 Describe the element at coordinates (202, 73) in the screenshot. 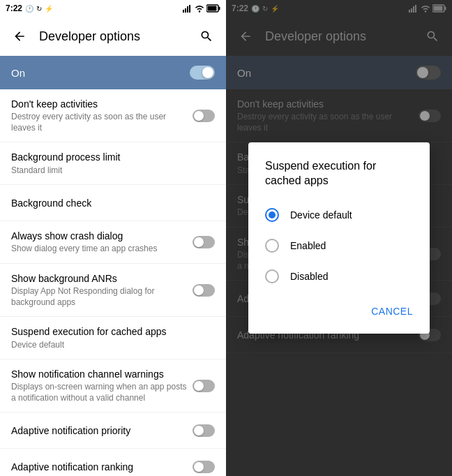

I see `main-toggle-left` at that location.